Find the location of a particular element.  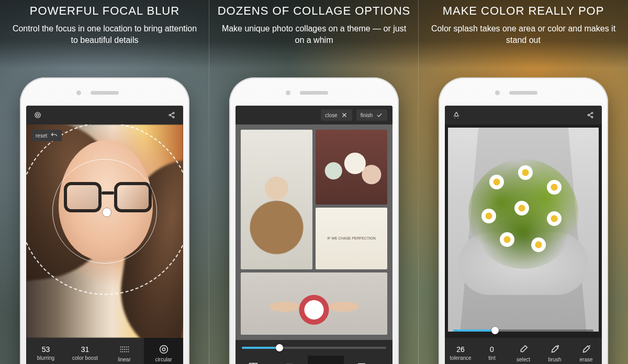

tool-row: 53 blurring 31 color boost linear circul… is located at coordinates (105, 351).